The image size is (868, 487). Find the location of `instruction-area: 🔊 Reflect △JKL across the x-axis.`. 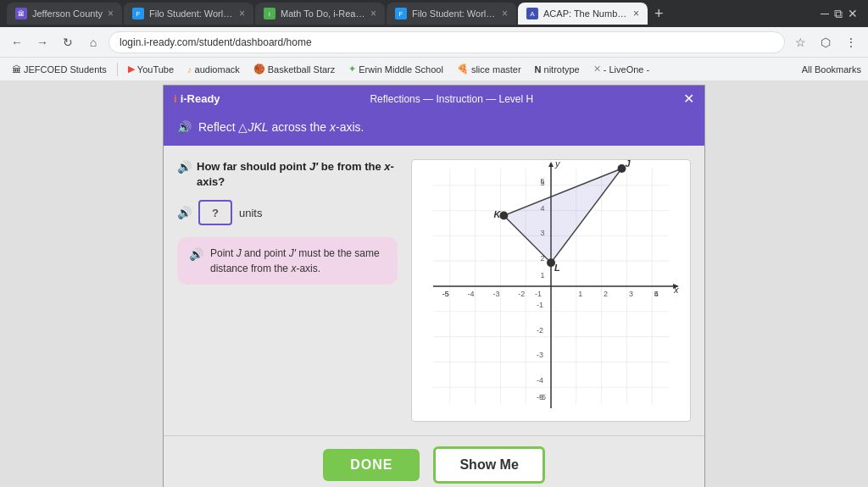

instruction-area: 🔊 Reflect △JKL across the x-axis. is located at coordinates (434, 127).